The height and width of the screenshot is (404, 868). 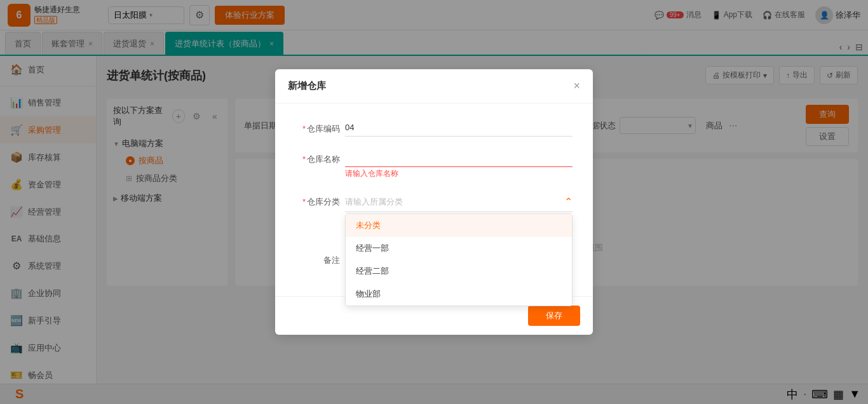 What do you see at coordinates (459, 226) in the screenshot?
I see `dropdown-item-unclassified: 未分类` at bounding box center [459, 226].